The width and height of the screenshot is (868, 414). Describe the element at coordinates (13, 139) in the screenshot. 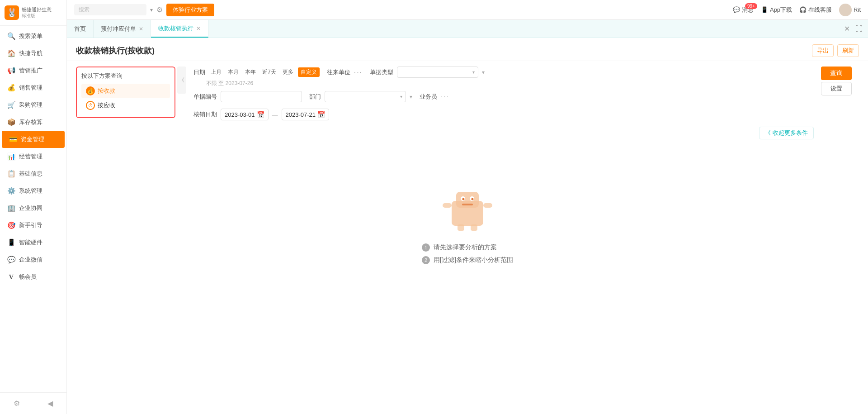

I see `finance-icon: 💳` at that location.